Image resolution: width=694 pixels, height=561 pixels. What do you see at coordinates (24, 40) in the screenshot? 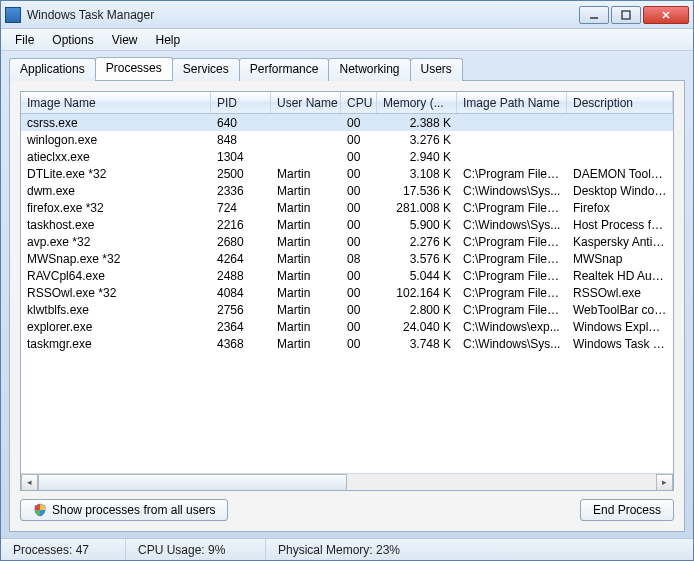
I see `menu-file: File` at bounding box center [24, 40].